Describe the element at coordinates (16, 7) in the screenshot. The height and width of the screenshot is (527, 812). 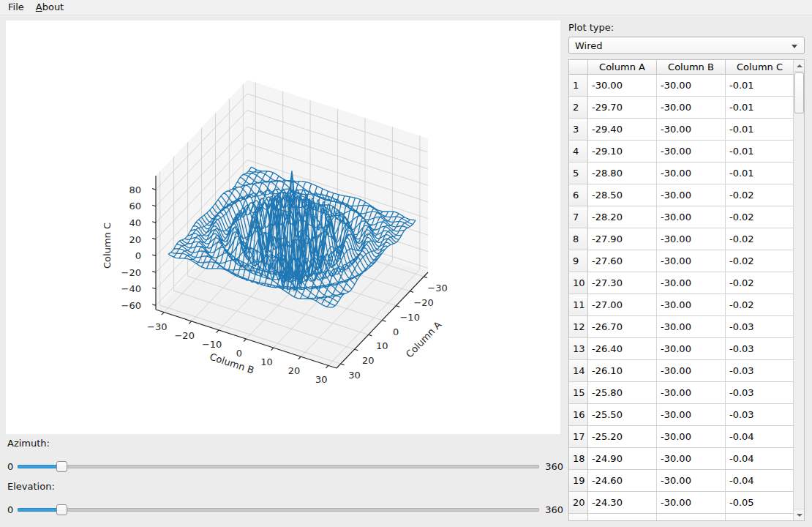
I see `menu-item-file: File` at that location.